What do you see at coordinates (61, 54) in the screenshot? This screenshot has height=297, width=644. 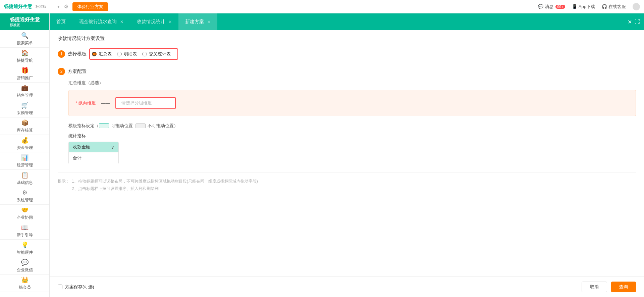 I see `step1-badge: 1` at bounding box center [61, 54].